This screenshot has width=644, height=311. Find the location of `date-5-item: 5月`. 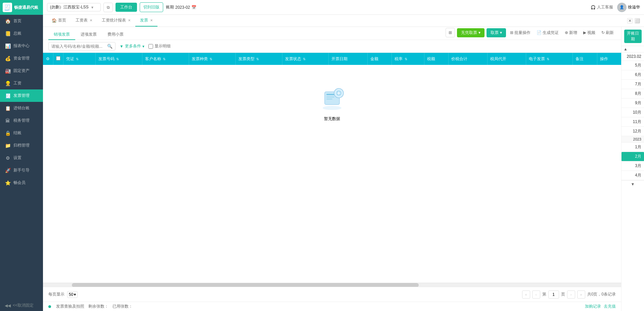

date-5-item: 5月 is located at coordinates (633, 66).